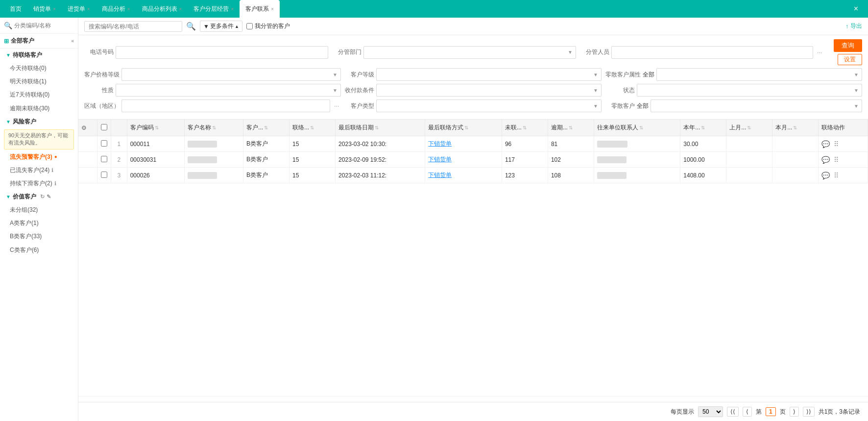  I want to click on filter-more-conditions-button: ▼ 更多条件 ▲, so click(221, 26).